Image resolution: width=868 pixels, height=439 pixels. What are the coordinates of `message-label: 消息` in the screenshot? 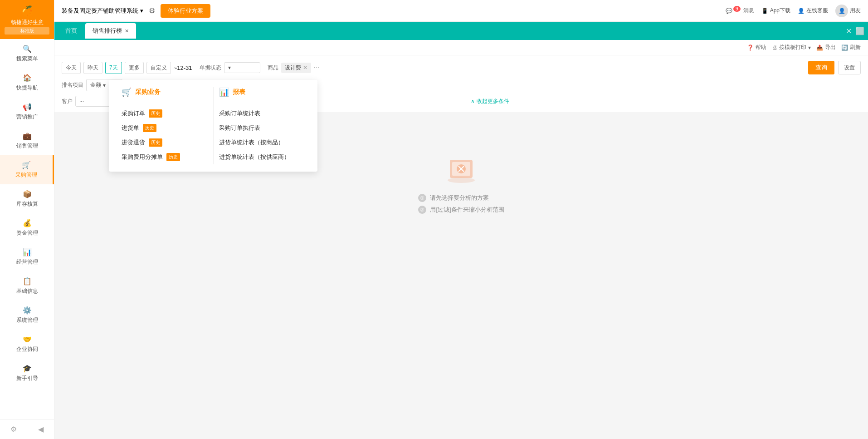 It's located at (749, 11).